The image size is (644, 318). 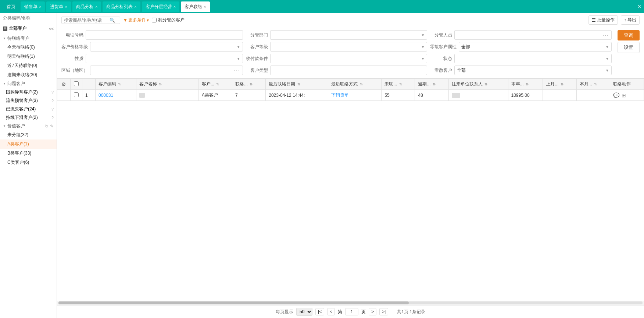 What do you see at coordinates (121, 7) in the screenshot?
I see `nav-tab-product-list: 商品分析列表 ×` at bounding box center [121, 7].